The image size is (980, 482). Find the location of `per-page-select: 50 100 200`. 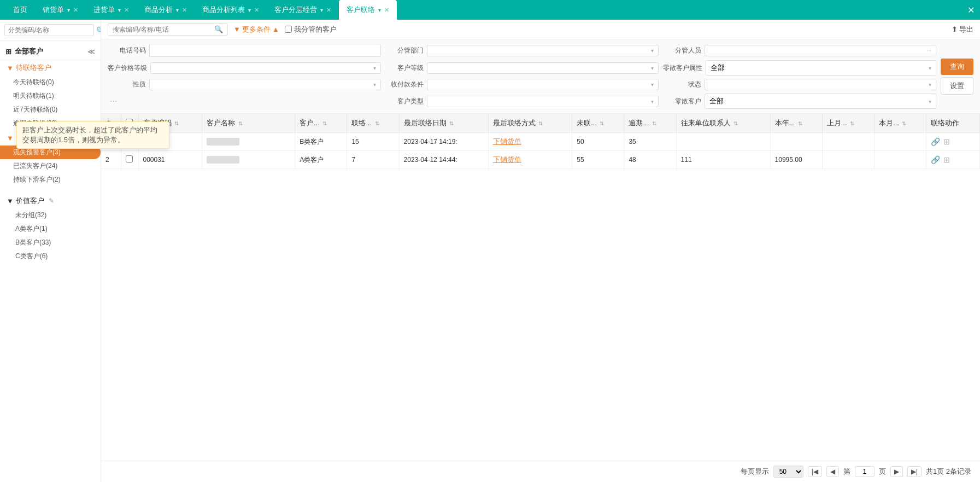

per-page-select: 50 100 200 is located at coordinates (788, 472).